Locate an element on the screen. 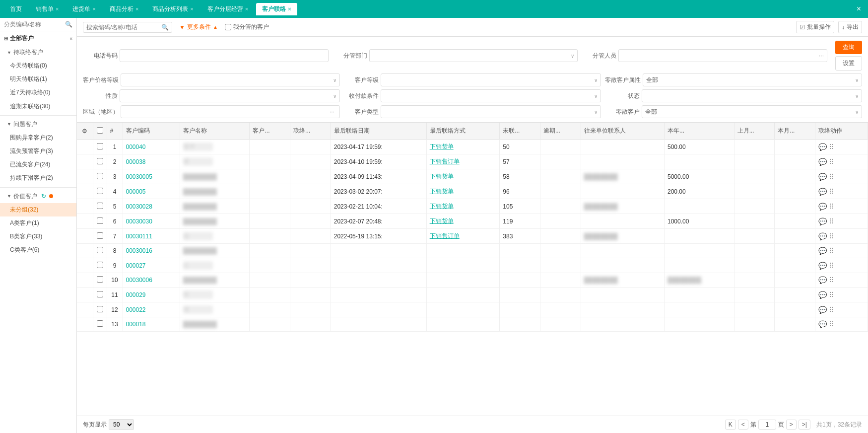 This screenshot has width=868, height=433. person-select: ··· is located at coordinates (723, 56).